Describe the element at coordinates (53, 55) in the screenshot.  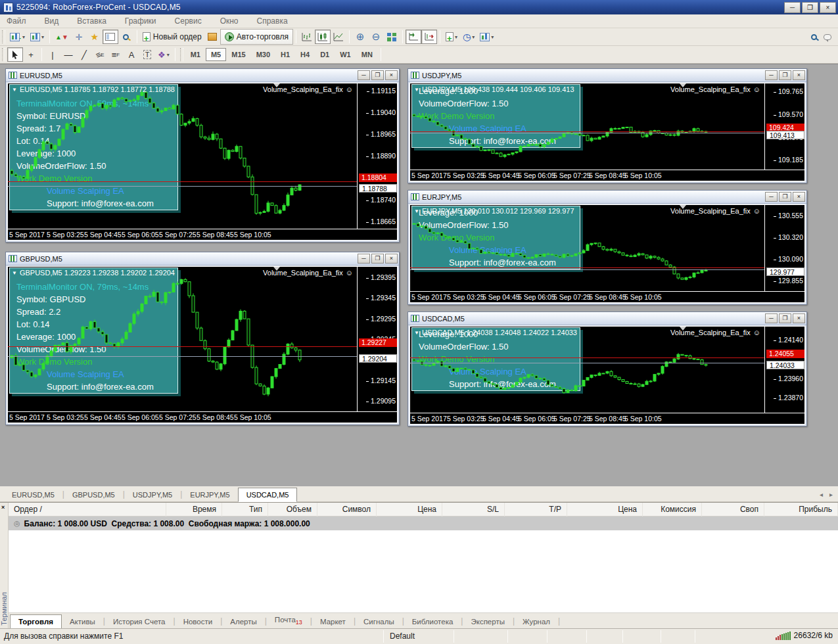
I see `vertical-line-tool-button: |` at that location.